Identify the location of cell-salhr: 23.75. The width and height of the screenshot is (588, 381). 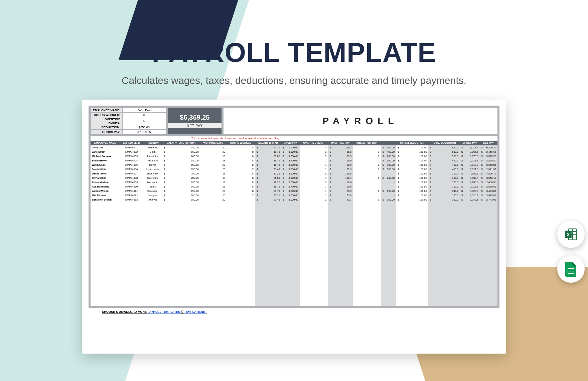
(268, 191).